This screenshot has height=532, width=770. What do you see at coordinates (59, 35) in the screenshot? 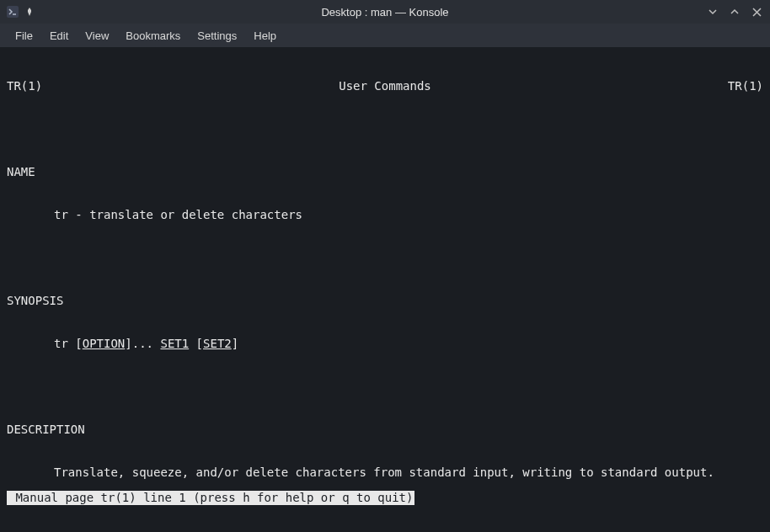
I see `menu-edit: Edit` at bounding box center [59, 35].